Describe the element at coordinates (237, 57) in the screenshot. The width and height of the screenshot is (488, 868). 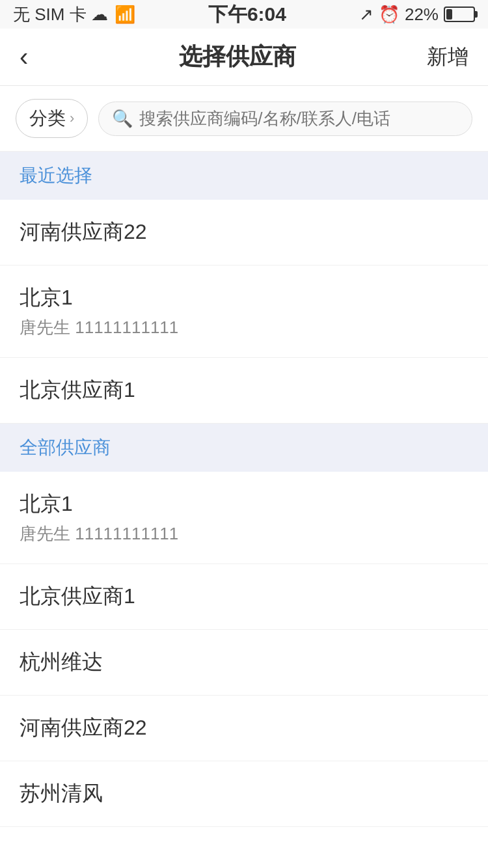
I see `page-title: 选择供应商` at that location.